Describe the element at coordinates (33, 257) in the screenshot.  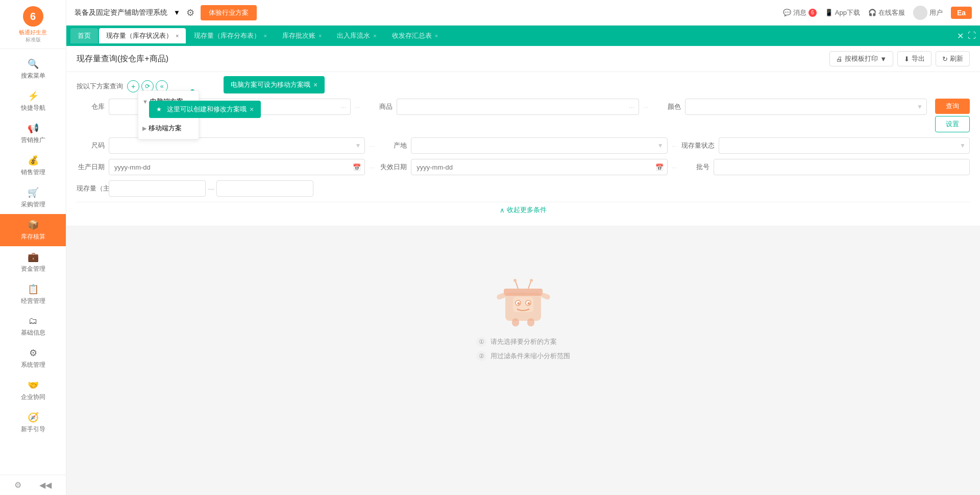
I see `finance-icon: 💼` at that location.